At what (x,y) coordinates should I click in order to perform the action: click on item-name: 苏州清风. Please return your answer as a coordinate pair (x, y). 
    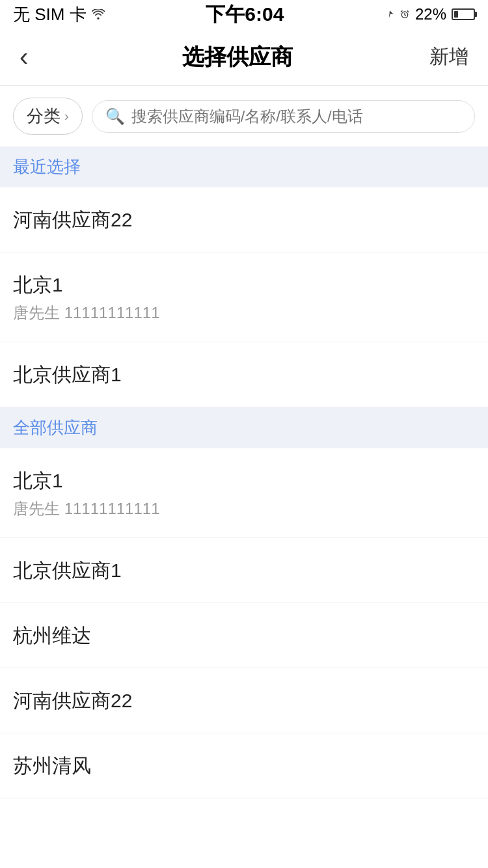
    Looking at the image, I should click on (244, 766).